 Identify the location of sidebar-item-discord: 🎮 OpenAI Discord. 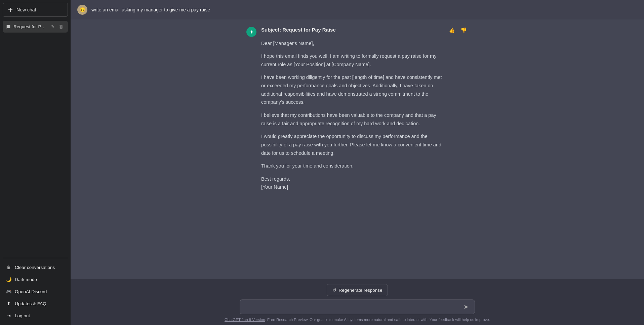
(35, 291).